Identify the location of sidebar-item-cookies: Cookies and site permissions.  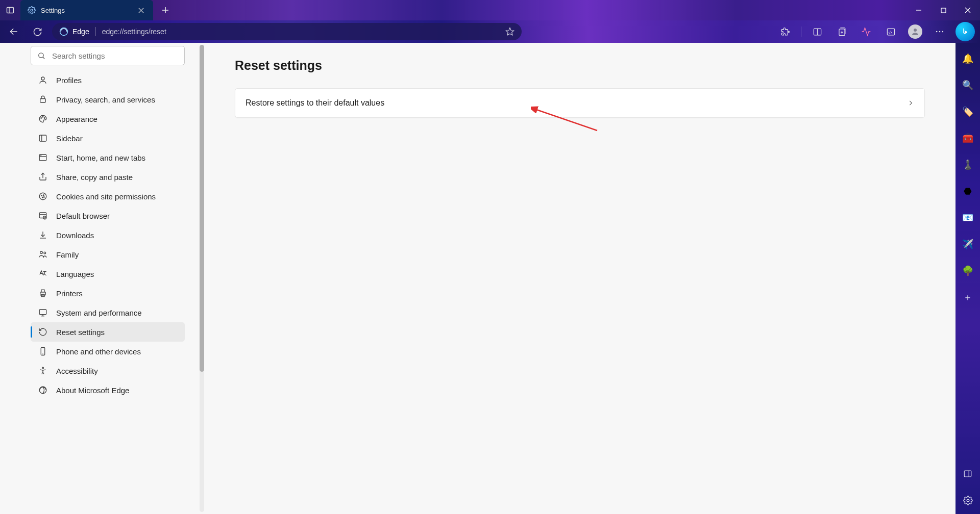
(108, 196).